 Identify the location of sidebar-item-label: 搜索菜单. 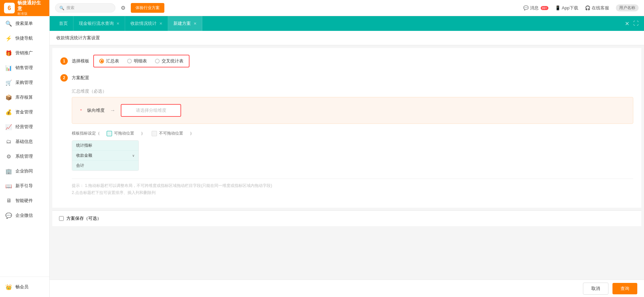
(24, 23).